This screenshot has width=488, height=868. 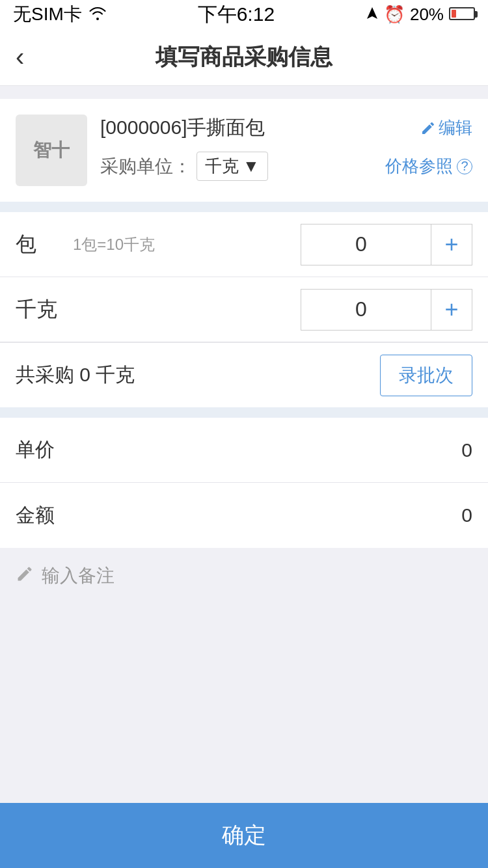 What do you see at coordinates (244, 57) in the screenshot?
I see `page-title: 填写商品采购信息` at bounding box center [244, 57].